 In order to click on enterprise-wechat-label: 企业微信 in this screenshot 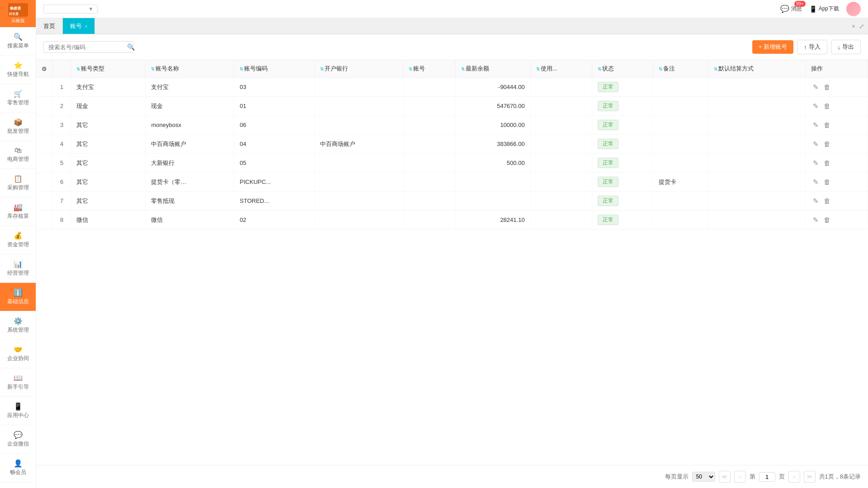, I will do `click(18, 444)`.